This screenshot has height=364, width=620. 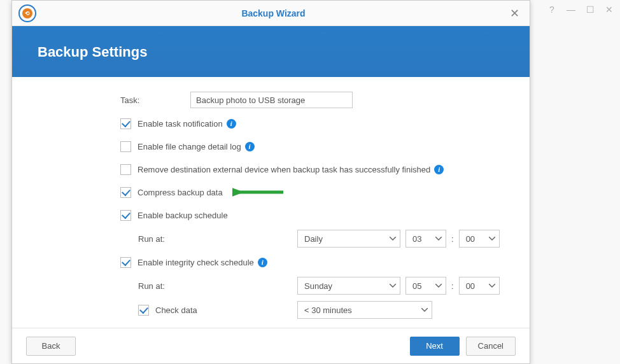 What do you see at coordinates (318, 169) in the screenshot?
I see `option-remove-device: Remove destination external device when …` at bounding box center [318, 169].